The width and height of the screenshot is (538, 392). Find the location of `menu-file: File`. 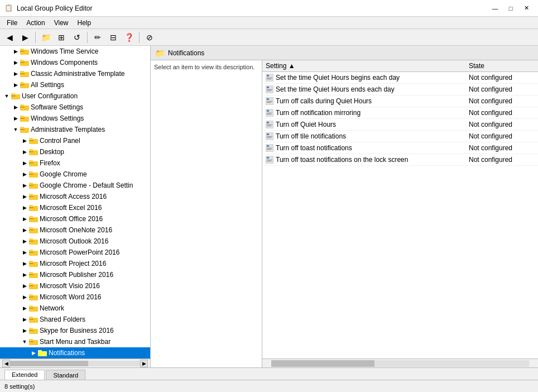

menu-file: File is located at coordinates (12, 23).